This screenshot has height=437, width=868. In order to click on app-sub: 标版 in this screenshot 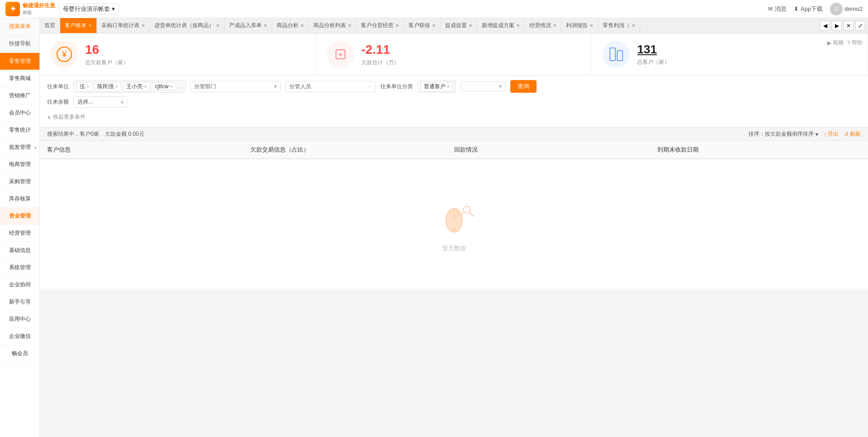, I will do `click(39, 13)`.